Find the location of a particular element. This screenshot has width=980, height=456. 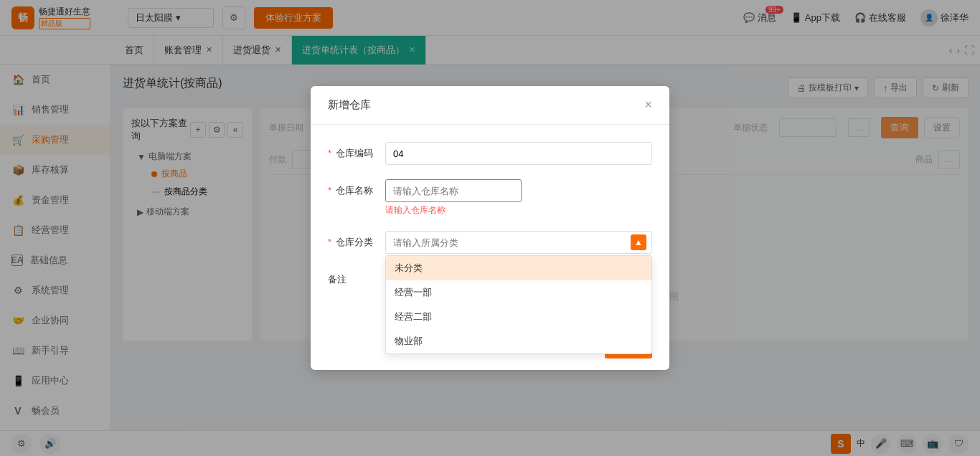

code-field-group: * 仓库编码 is located at coordinates (490, 153).